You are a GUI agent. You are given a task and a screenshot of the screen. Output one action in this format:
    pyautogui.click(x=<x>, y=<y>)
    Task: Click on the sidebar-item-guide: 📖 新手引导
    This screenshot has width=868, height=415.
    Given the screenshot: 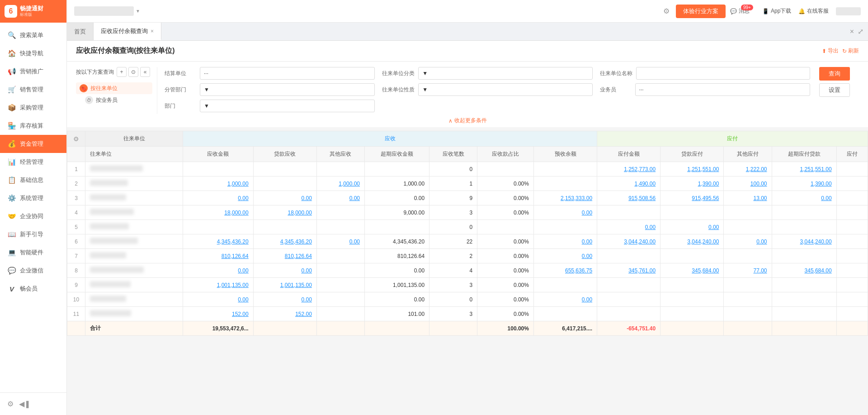 What is the action you would take?
    pyautogui.click(x=33, y=234)
    